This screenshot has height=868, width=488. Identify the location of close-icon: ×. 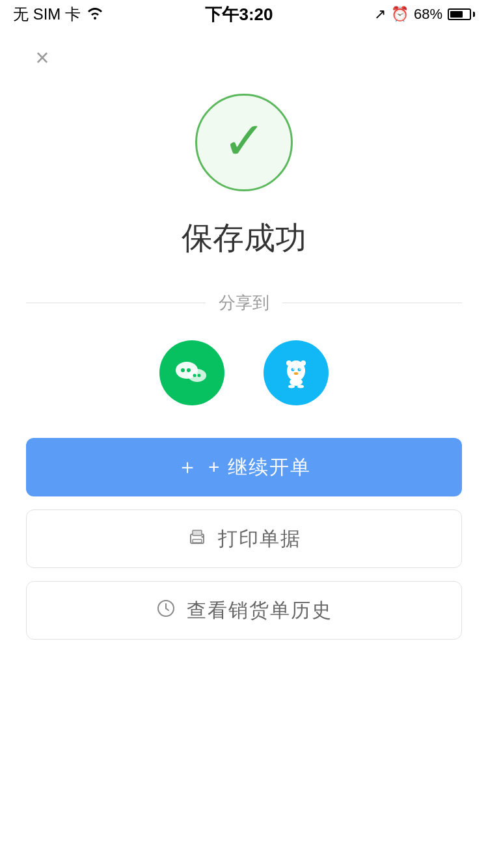
(42, 58).